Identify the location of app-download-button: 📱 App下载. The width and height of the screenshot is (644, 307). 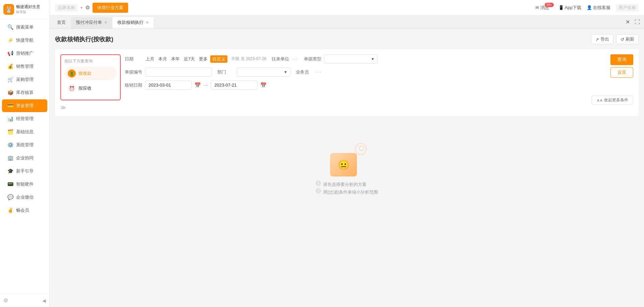
(570, 8).